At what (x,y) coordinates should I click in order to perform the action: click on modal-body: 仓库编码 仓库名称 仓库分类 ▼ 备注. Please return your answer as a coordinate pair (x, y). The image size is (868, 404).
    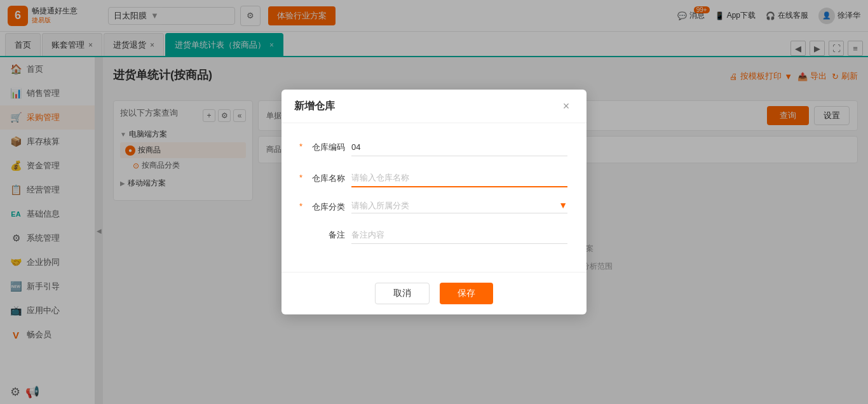
    Looking at the image, I should click on (434, 198).